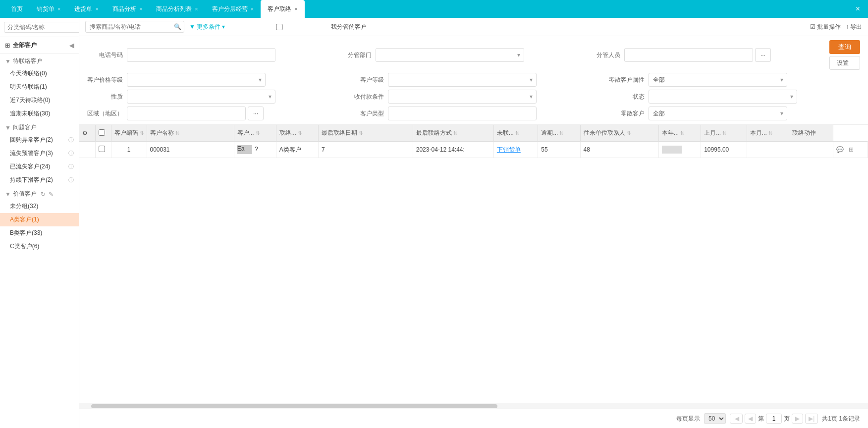 The image size is (868, 428). What do you see at coordinates (718, 113) in the screenshot?
I see `retail-customer-select: 全部` at bounding box center [718, 113].